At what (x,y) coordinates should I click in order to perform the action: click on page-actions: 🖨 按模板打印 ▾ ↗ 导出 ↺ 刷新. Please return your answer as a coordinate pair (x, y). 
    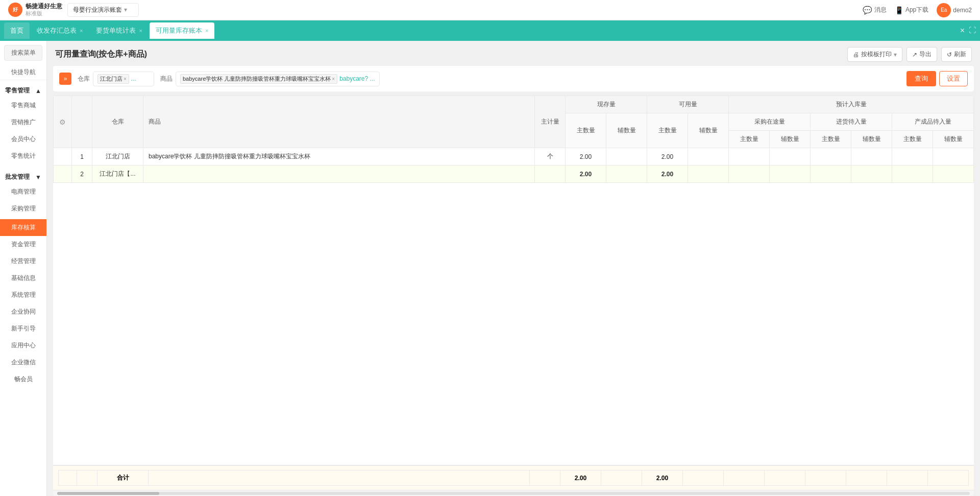
    Looking at the image, I should click on (910, 54).